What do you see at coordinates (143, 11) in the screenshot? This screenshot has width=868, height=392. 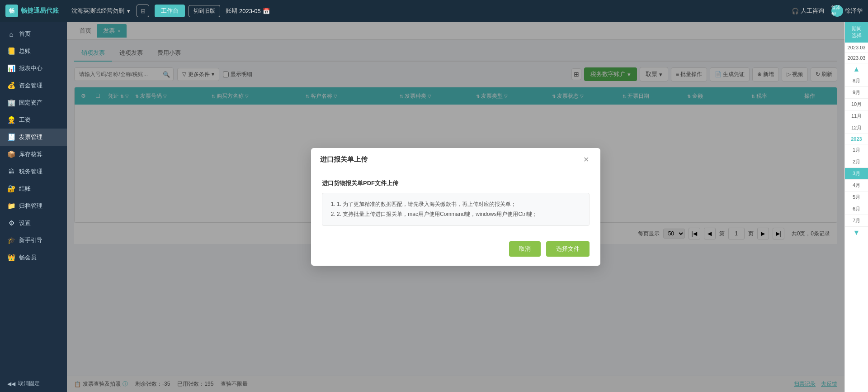 I see `company-icon-btn: ⊞` at bounding box center [143, 11].